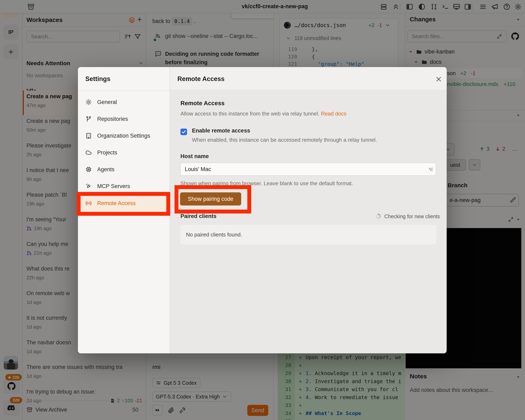 The image size is (525, 420). I want to click on settings-nav-organization-settings: Organization Settings, so click(124, 136).